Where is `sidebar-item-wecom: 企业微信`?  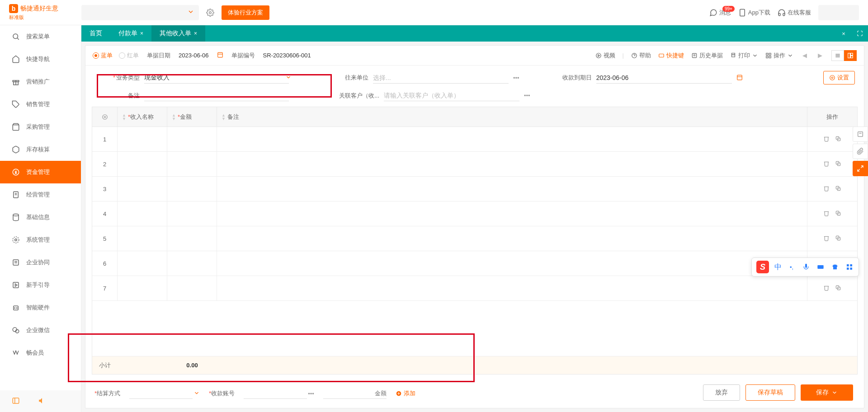
sidebar-item-wecom: 企业微信 is located at coordinates (41, 330).